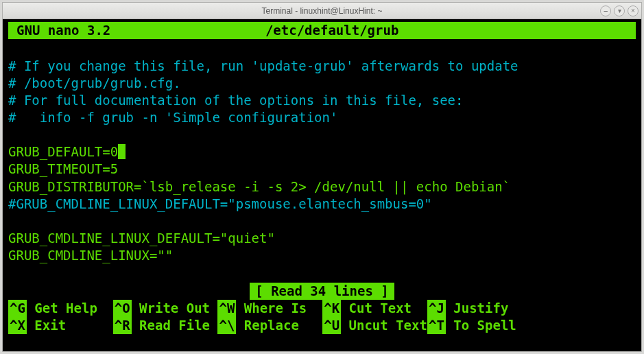 Image resolution: width=644 pixels, height=354 pixels. I want to click on window-title: Terminal - linuxhint@LinuxHint: ~, so click(322, 11).